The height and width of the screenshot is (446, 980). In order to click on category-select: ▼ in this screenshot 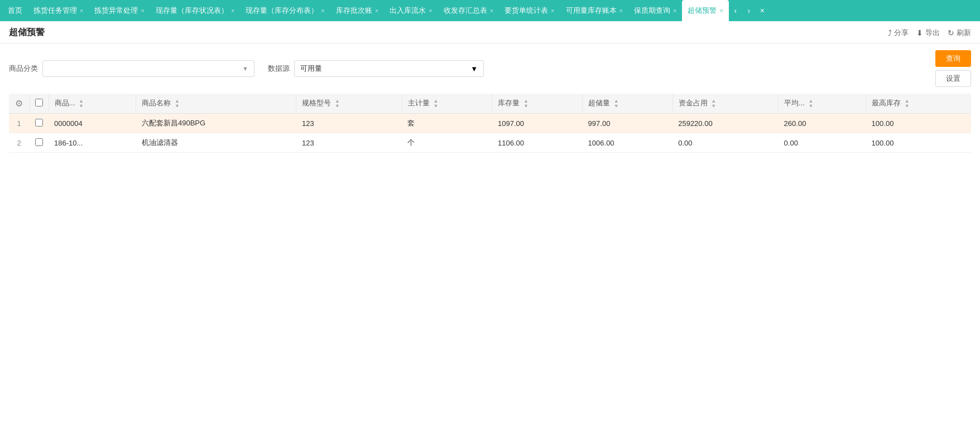, I will do `click(148, 69)`.